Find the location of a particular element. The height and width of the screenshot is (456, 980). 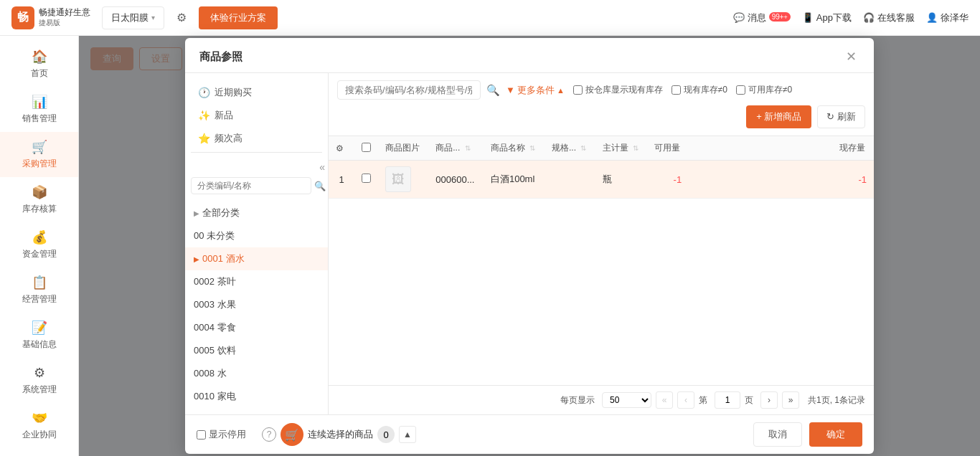

category-item-0003: 0003 水果 is located at coordinates (257, 305).